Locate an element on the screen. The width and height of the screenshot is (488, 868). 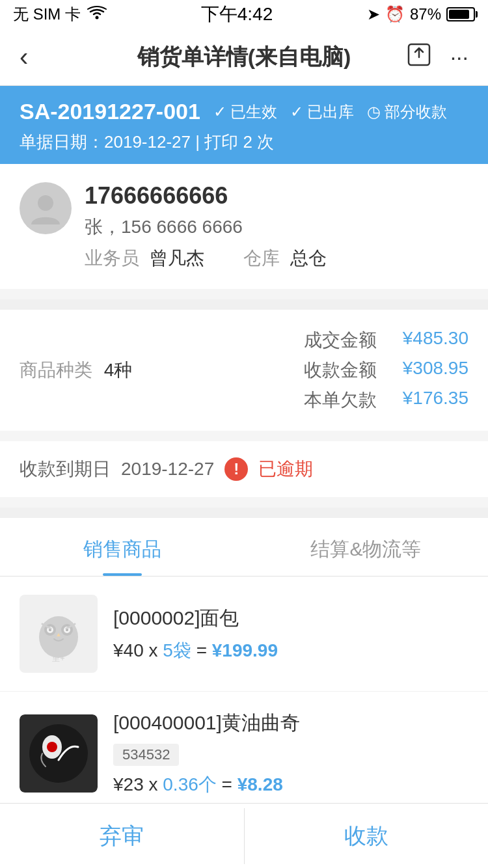
status-bar-right: ➤ ⏰ 87% is located at coordinates (421, 14).